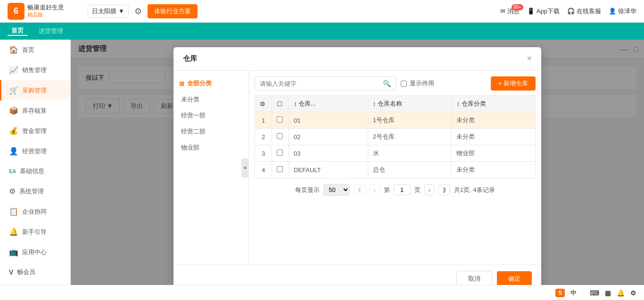  I want to click on user-avatar: 👤, so click(612, 11).